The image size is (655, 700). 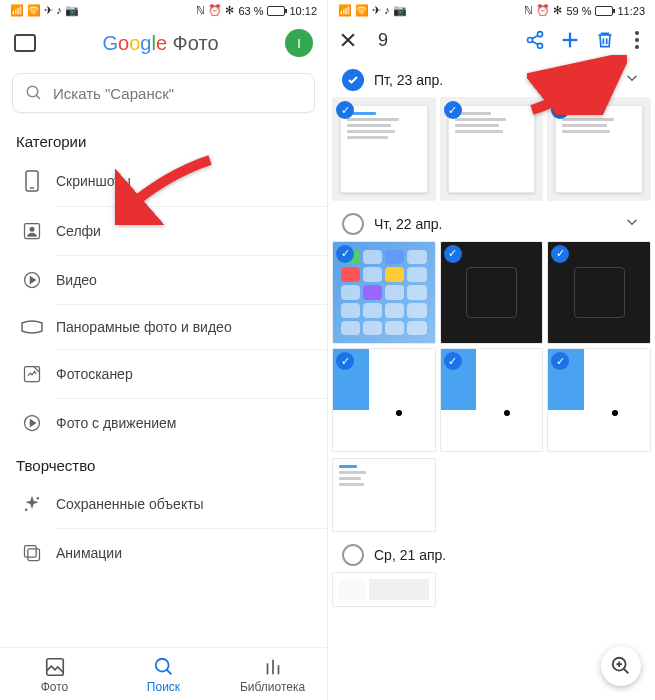 What do you see at coordinates (570, 40) in the screenshot?
I see `add-icon` at bounding box center [570, 40].